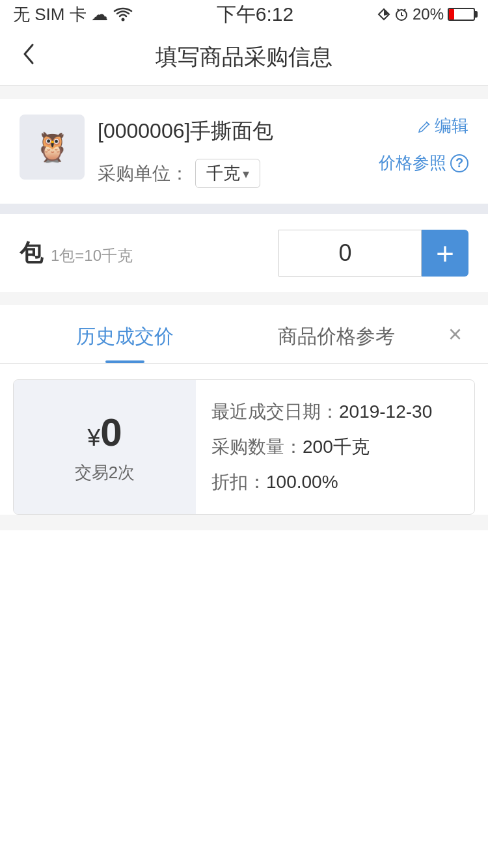 The image size is (488, 868). Describe the element at coordinates (76, 254) in the screenshot. I see `quantity-label-group: 包 1包=10千克` at that location.